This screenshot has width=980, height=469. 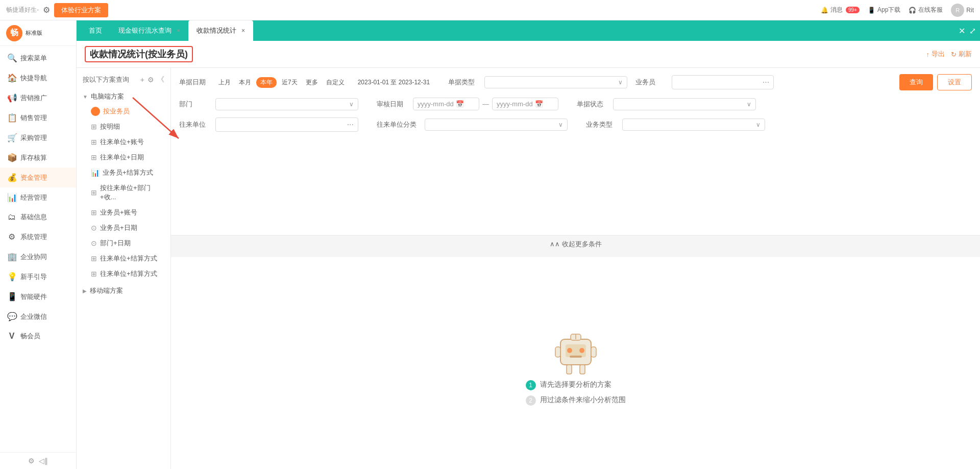 What do you see at coordinates (95, 173) in the screenshot?
I see `bar-chart-icon: 📊` at bounding box center [95, 173].